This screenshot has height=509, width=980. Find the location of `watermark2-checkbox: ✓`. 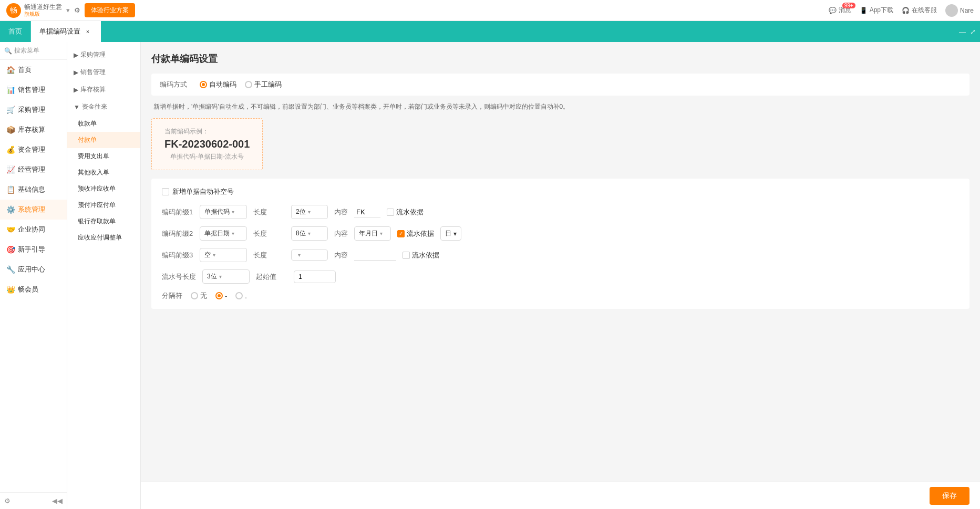

watermark2-checkbox: ✓ is located at coordinates (401, 234).